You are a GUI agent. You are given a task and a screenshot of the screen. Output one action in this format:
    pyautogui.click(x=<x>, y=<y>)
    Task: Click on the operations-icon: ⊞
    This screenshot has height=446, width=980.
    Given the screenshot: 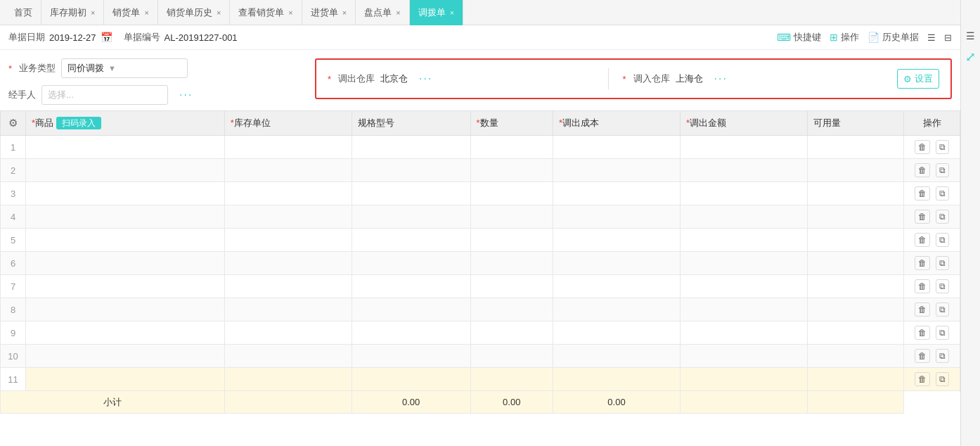 What is the action you would take?
    pyautogui.click(x=834, y=37)
    